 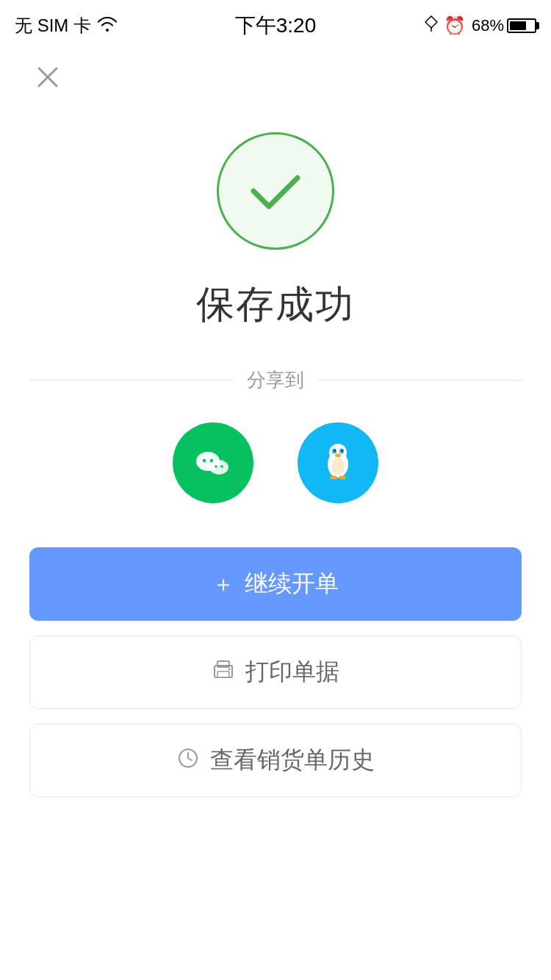 What do you see at coordinates (292, 672) in the screenshot?
I see `print-label: 打印单据` at bounding box center [292, 672].